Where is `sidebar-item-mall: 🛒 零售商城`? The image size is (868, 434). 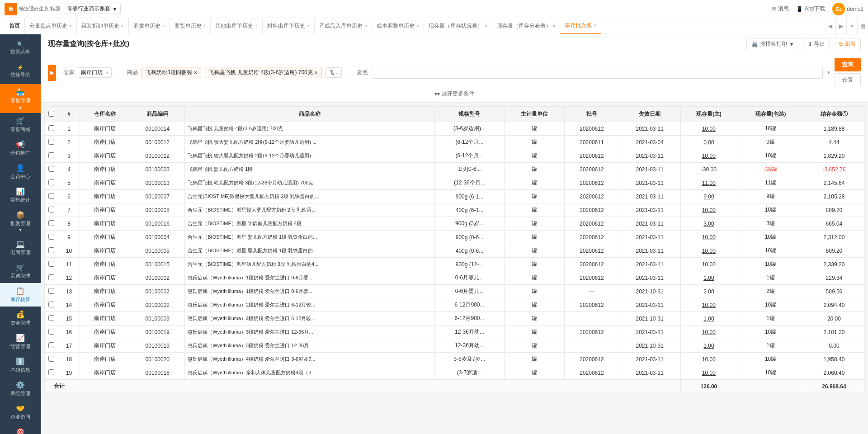
sidebar-item-mall: 🛒 零售商城 is located at coordinates (20, 125).